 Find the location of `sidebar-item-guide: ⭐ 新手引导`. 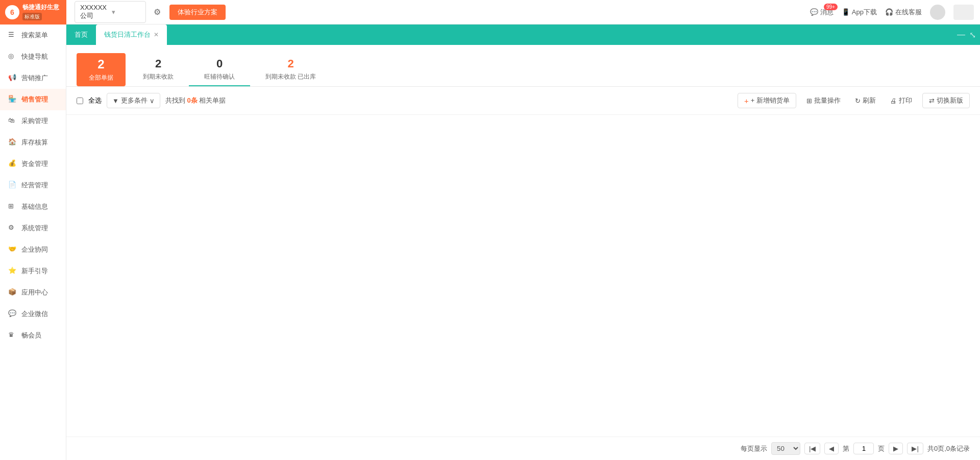

sidebar-item-guide: ⭐ 新手引导 is located at coordinates (33, 271).